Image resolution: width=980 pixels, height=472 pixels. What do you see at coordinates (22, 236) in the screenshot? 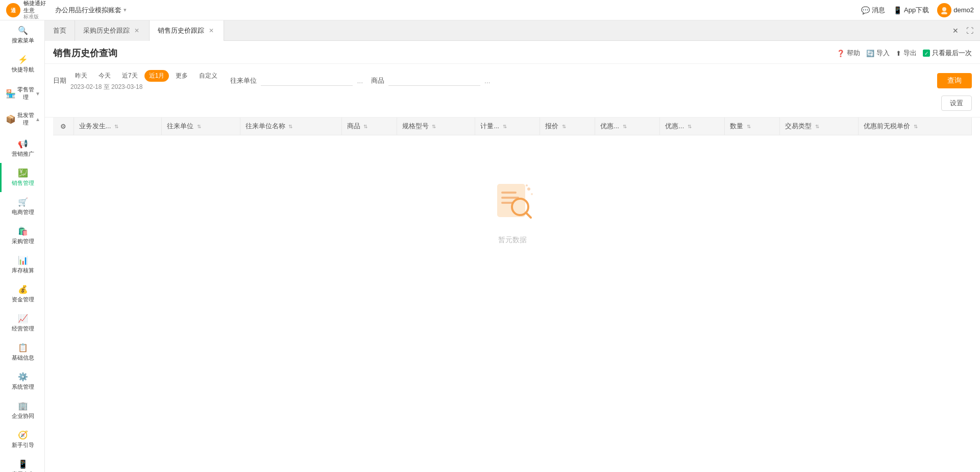
I see `sidebar-item-purchase: 🛍️ 采购管理` at bounding box center [22, 236].